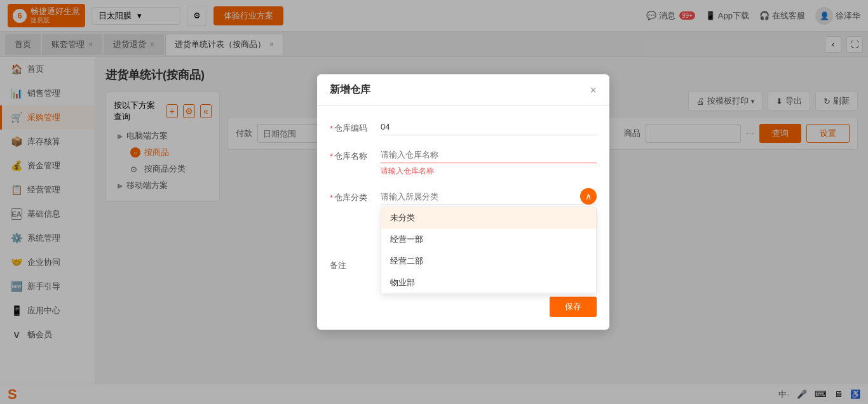 The width and height of the screenshot is (868, 404). Describe the element at coordinates (355, 126) in the screenshot. I see `code-label: * 仓库编码` at that location.